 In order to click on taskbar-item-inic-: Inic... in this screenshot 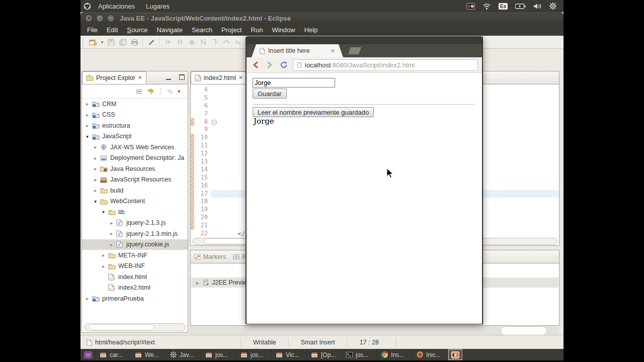, I will do `click(430, 355)`.